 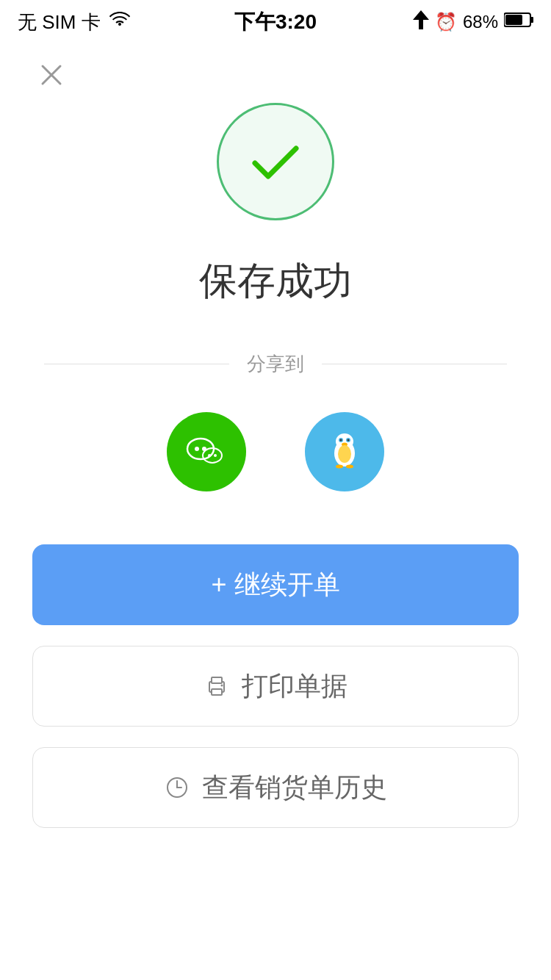 What do you see at coordinates (217, 686) in the screenshot?
I see `print-icon` at bounding box center [217, 686].